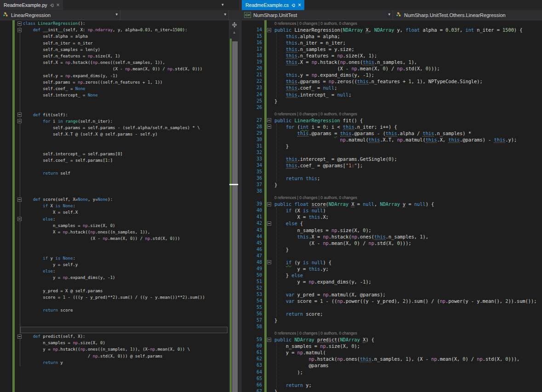  What do you see at coordinates (392, 282) in the screenshot?
I see `code-line: 51 y = np.expand_dims(y, -1);` at bounding box center [392, 282].